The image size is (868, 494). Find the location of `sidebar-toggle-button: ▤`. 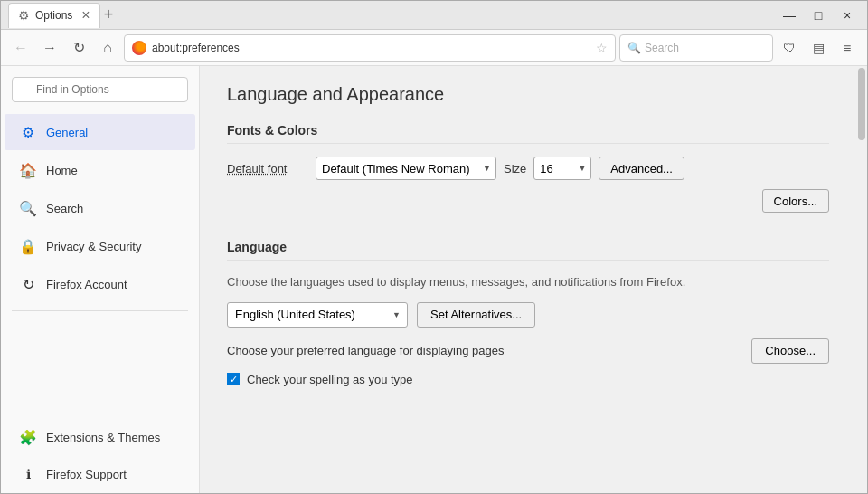

sidebar-toggle-button: ▤ is located at coordinates (818, 48).